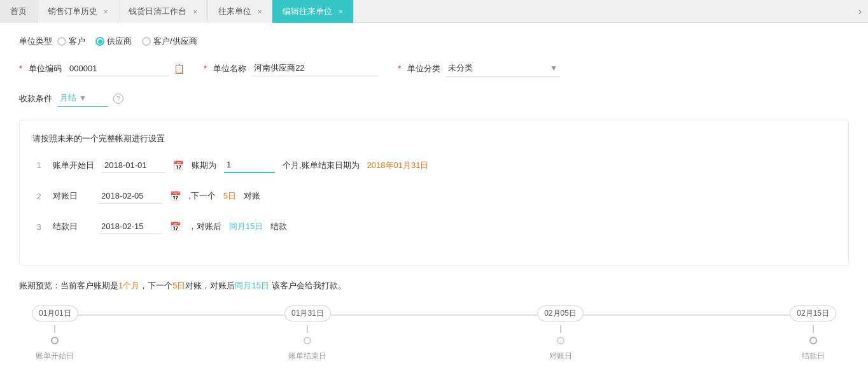  Describe the element at coordinates (210, 285) in the screenshot. I see `preview-mid-2: 对账，对账后` at that location.